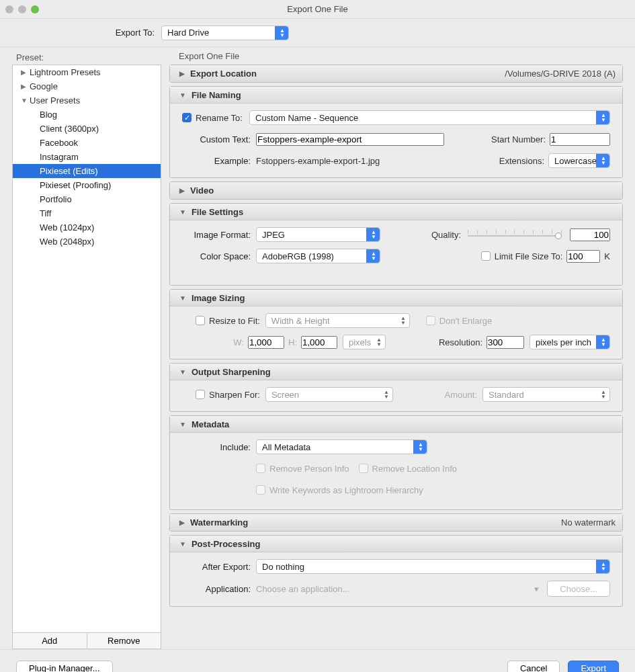 The width and height of the screenshot is (635, 672). What do you see at coordinates (364, 342) in the screenshot?
I see `size-unit-select: pixels▲▼` at bounding box center [364, 342].